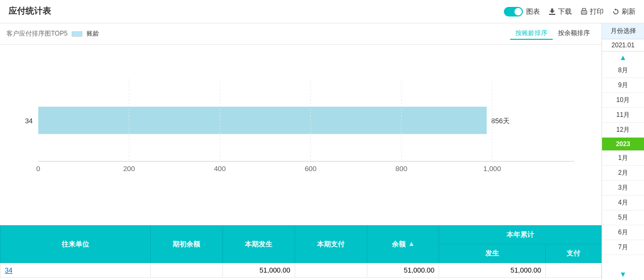  Describe the element at coordinates (623, 218) in the screenshot. I see `month-item-5: 5月` at that location.